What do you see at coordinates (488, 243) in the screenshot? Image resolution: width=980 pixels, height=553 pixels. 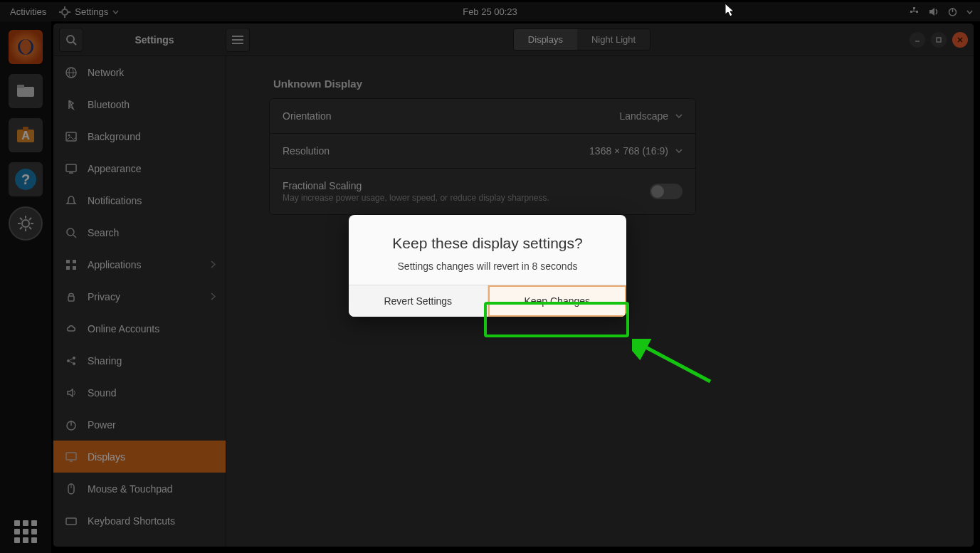 I see `dialog-title: Keep these display settings?` at bounding box center [488, 243].